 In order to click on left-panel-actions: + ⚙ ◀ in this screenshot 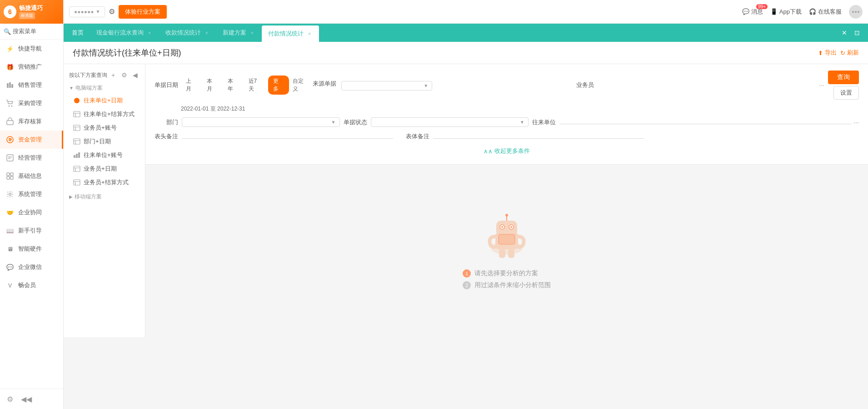, I will do `click(124, 75)`.